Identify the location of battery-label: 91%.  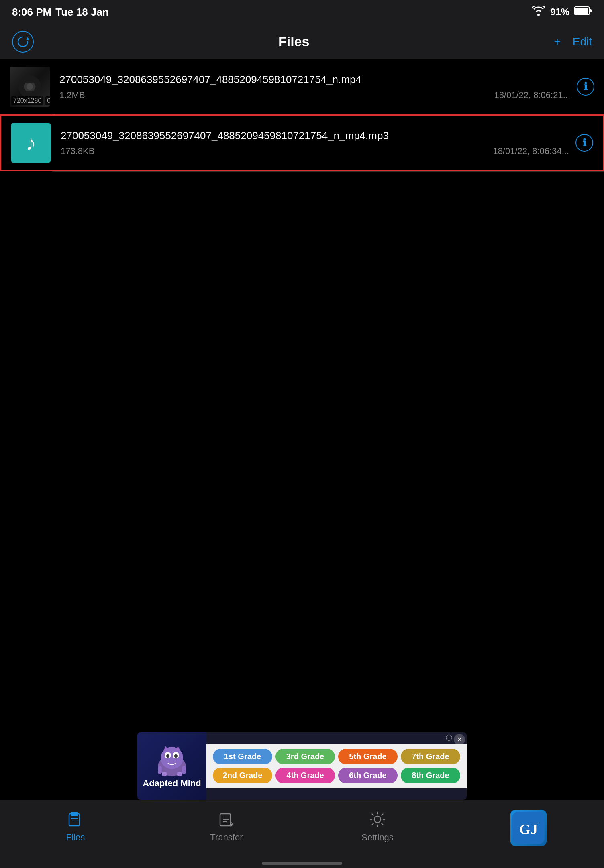
(560, 12).